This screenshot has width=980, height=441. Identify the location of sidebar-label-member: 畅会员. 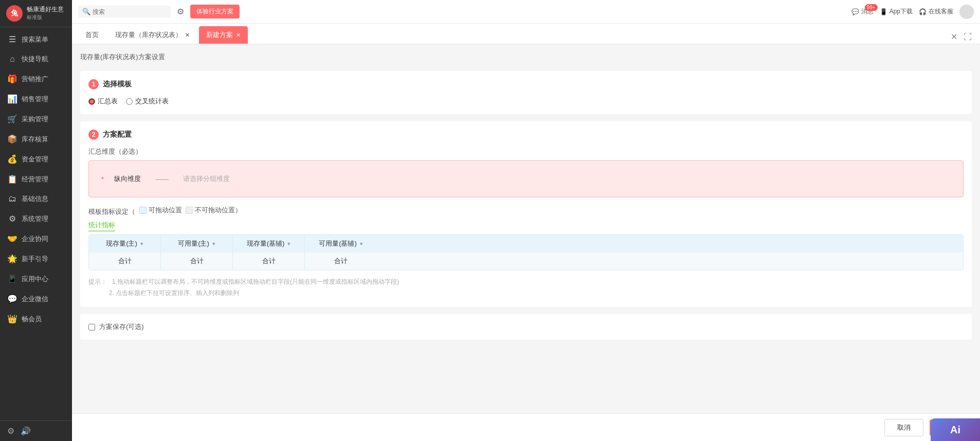
(32, 319).